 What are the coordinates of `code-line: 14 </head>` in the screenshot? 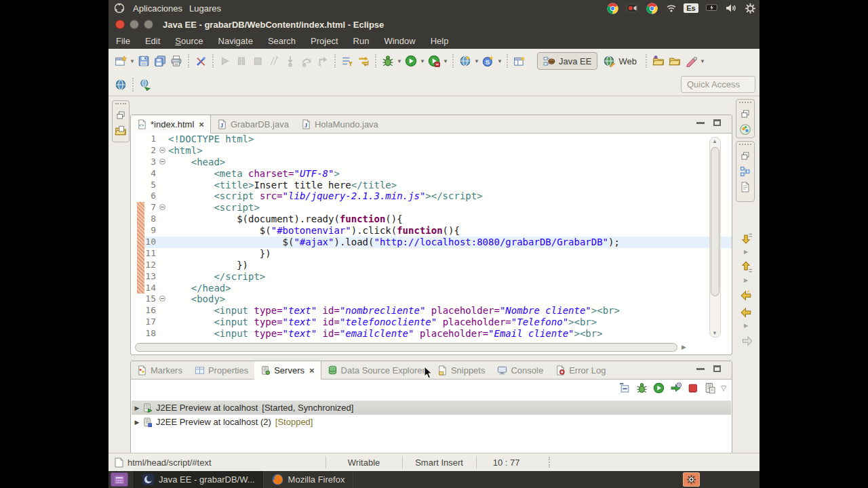 It's located at (431, 289).